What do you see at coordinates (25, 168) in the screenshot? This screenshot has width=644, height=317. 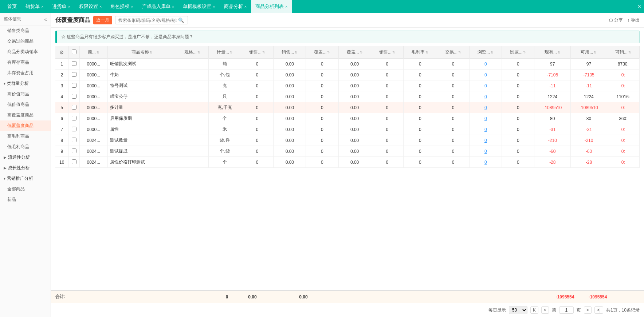 I see `sidebar-section-growth: ▶ 成长性分析` at bounding box center [25, 168].